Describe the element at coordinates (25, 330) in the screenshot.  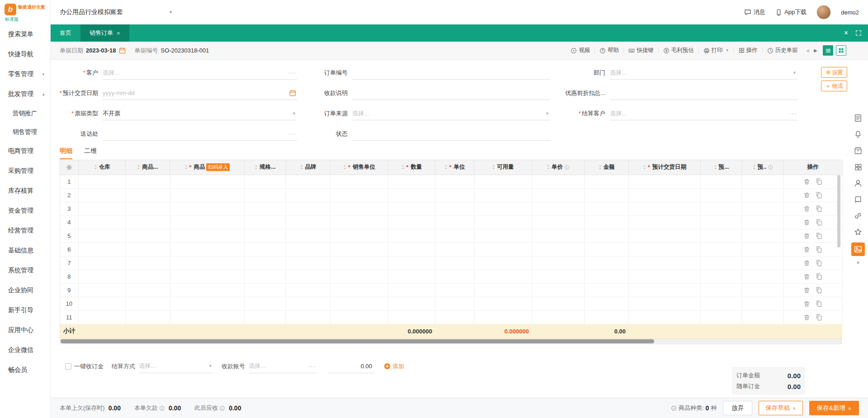
I see `sidebar-item-app-center: 应用中心` at that location.